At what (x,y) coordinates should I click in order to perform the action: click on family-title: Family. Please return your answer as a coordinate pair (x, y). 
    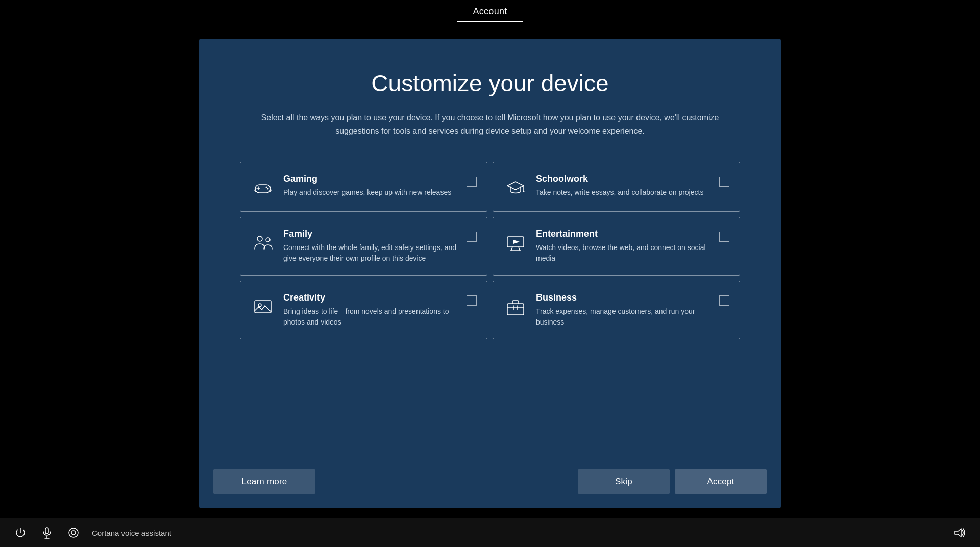
    Looking at the image, I should click on (371, 234).